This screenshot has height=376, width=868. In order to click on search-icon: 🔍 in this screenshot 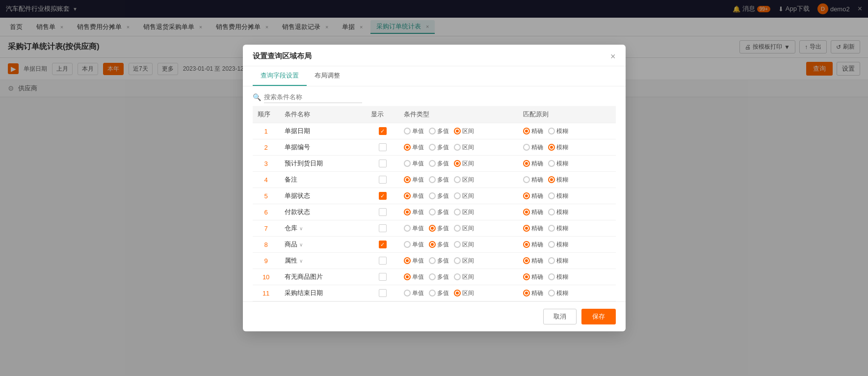, I will do `click(257, 95)`.